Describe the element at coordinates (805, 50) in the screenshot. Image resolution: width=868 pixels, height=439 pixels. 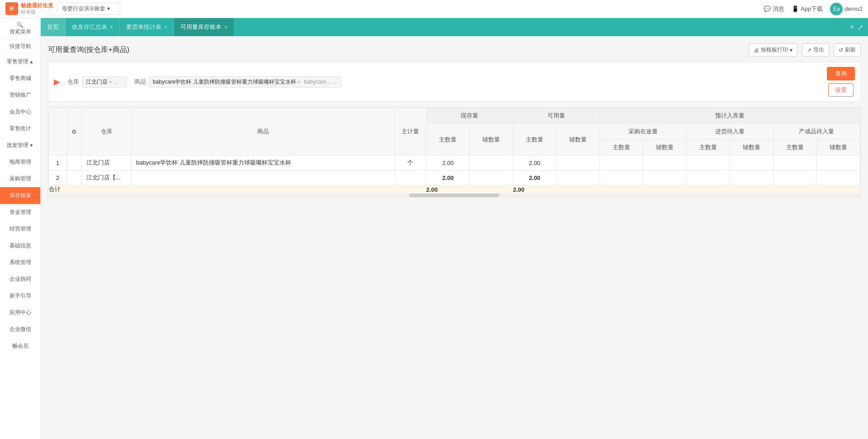
I see `page-actions: 🖨 按模板打印 ▾ ↗ 导出 ↺ 刷新` at that location.